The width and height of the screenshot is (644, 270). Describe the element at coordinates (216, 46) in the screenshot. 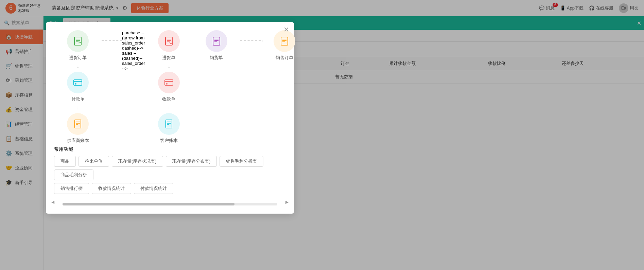

I see `flow-item-sales: 销货单` at that location.